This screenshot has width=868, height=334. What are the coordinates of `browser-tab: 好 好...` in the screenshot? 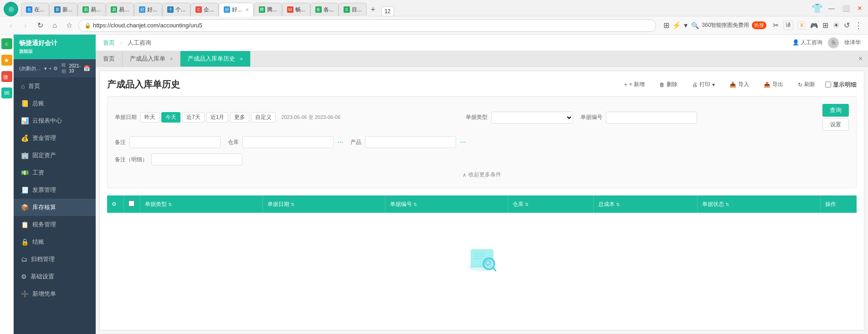 It's located at (148, 10).